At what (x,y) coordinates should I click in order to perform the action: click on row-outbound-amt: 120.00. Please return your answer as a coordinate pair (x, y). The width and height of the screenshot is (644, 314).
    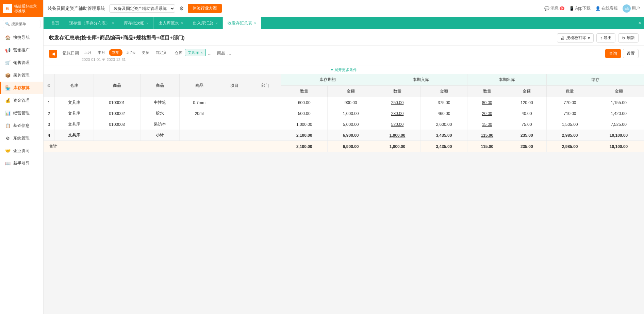
    Looking at the image, I should click on (527, 103).